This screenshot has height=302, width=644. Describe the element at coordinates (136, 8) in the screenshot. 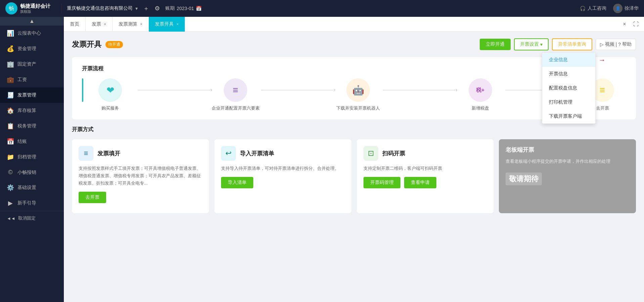

I see `dropdown-arrow-icon: ▾` at that location.